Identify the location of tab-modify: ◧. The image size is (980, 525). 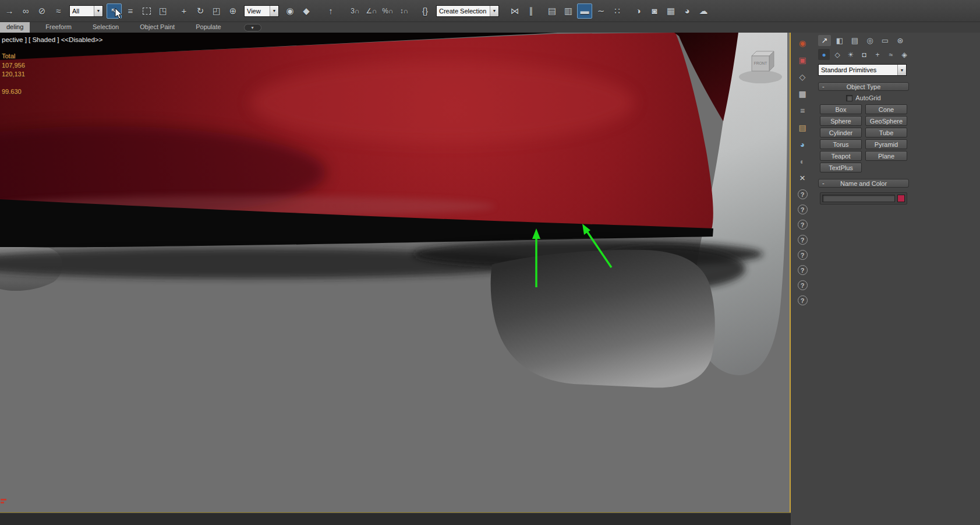
(840, 41).